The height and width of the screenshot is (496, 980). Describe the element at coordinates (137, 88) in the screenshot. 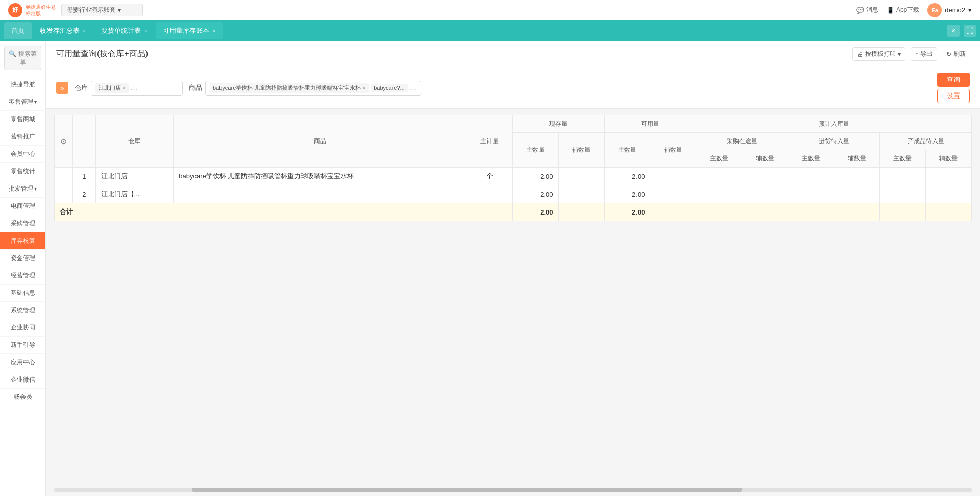

I see `warehouse-input: 江北门店 × ...` at that location.